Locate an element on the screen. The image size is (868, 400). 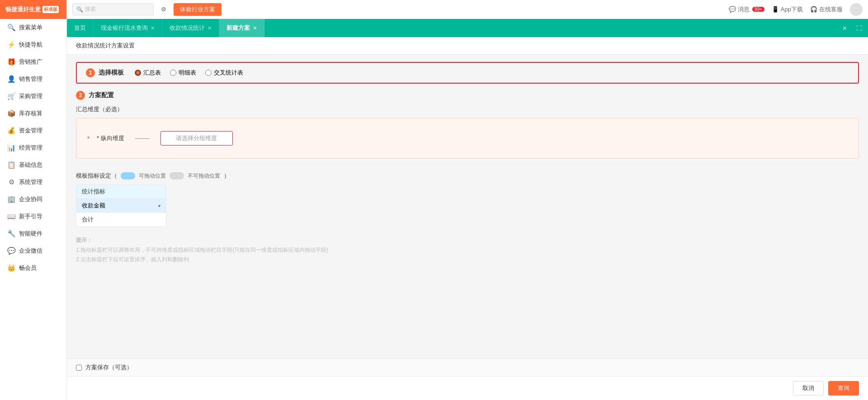
hardware-icon: 🔧 is located at coordinates (11, 234).